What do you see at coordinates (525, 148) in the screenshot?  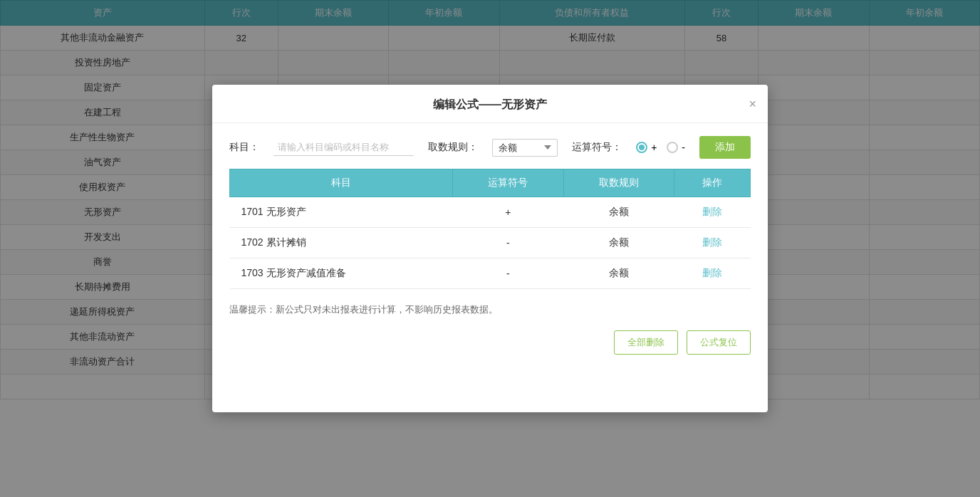 I see `rule-select: 余额 借方发生额 贷方发生额` at bounding box center [525, 148].